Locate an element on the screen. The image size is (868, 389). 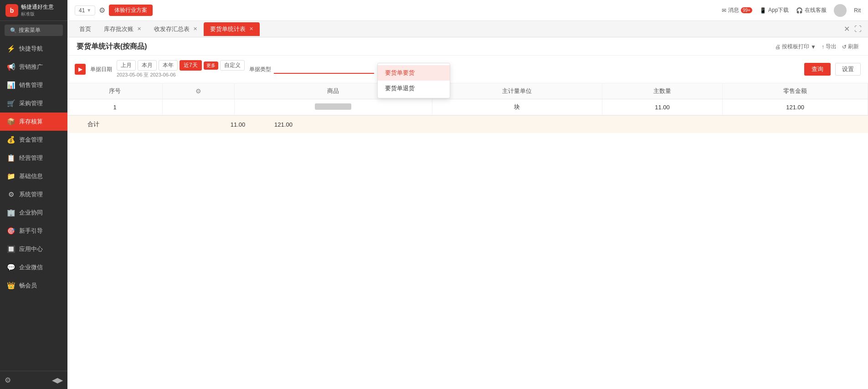
sidebar-item-label: 营销推广 is located at coordinates (31, 67).